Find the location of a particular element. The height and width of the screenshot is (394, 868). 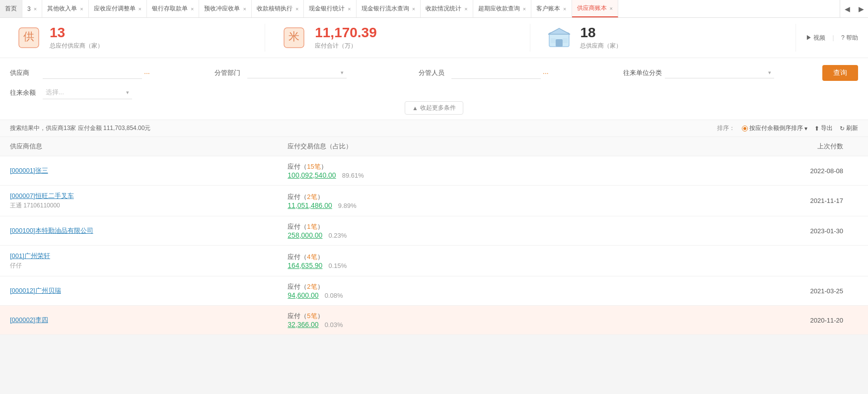

supplier-contact: 王通 17106110000 is located at coordinates (149, 205).